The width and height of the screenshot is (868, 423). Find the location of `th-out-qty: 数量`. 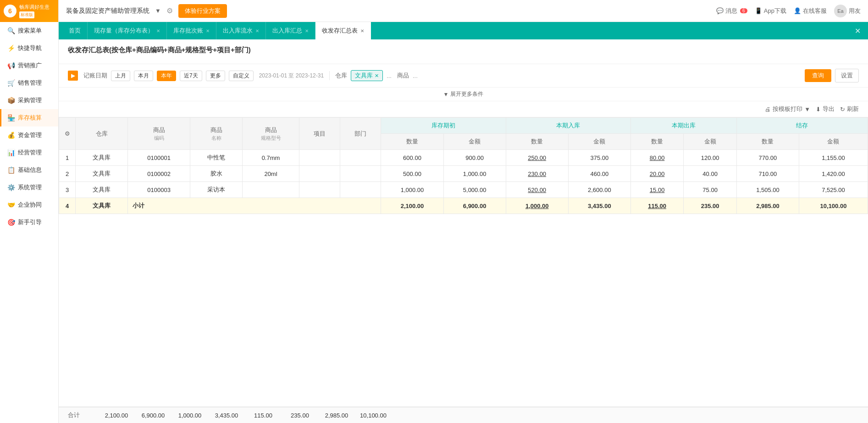

th-out-qty: 数量 is located at coordinates (657, 142).